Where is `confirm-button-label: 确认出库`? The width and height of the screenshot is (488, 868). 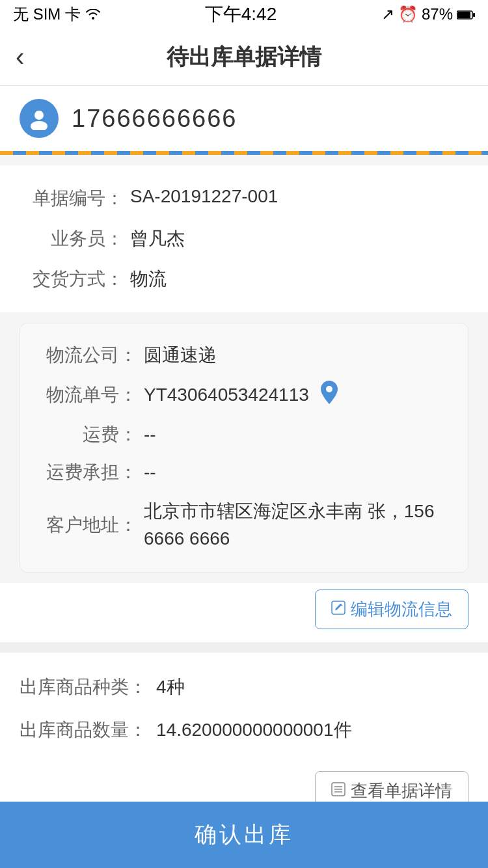
confirm-button-label: 确认出库 is located at coordinates (244, 835).